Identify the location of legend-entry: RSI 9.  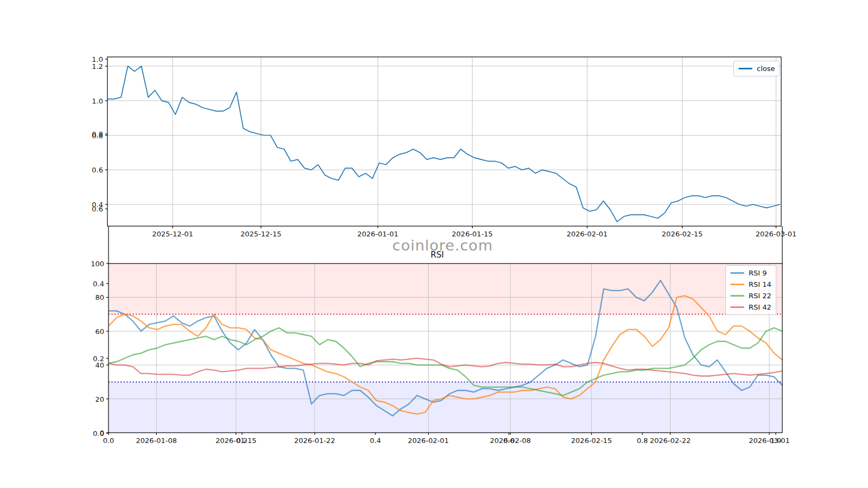
(751, 273).